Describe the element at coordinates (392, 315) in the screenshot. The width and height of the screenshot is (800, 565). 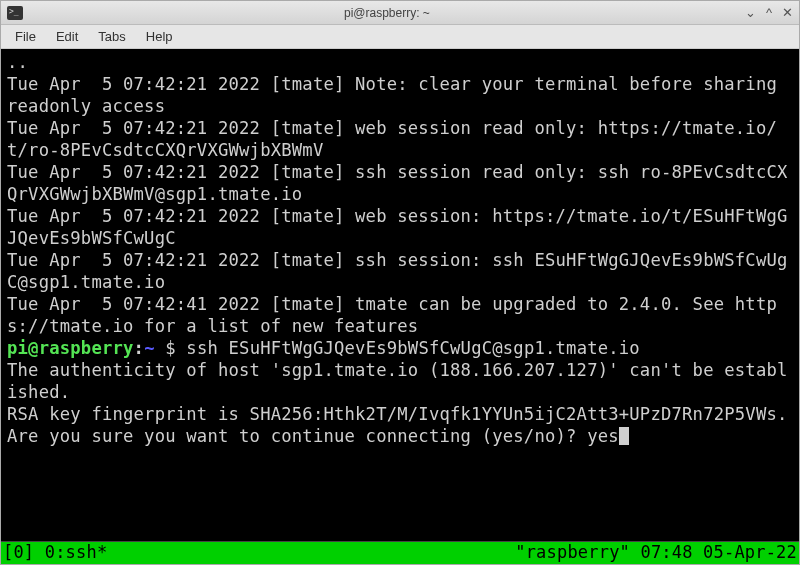
I see `output-line: Tue Apr 5 07:42:41 2022 [tmate] tmate ca…` at that location.